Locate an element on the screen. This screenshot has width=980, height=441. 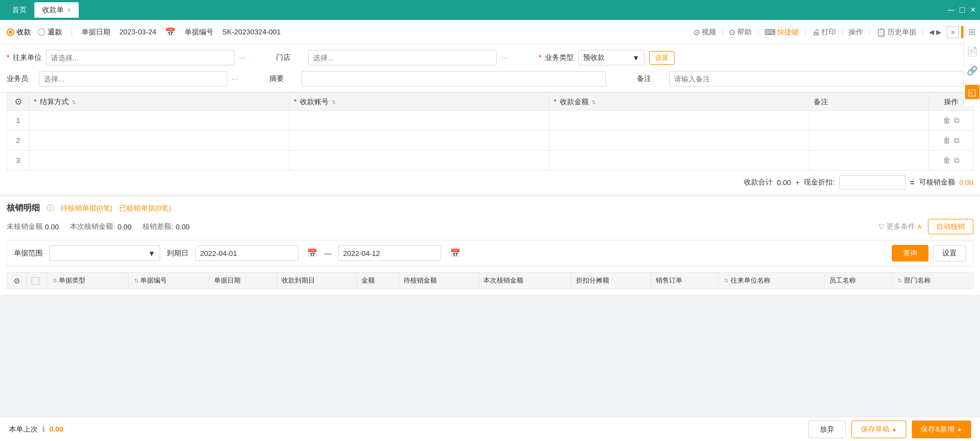
sidebar-doc-icon: 📄 is located at coordinates (972, 51).